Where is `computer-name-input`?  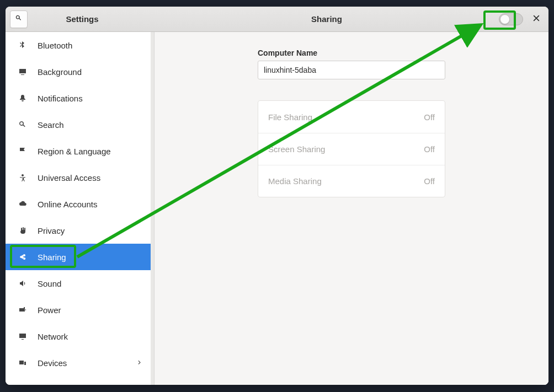 computer-name-input is located at coordinates (351, 70).